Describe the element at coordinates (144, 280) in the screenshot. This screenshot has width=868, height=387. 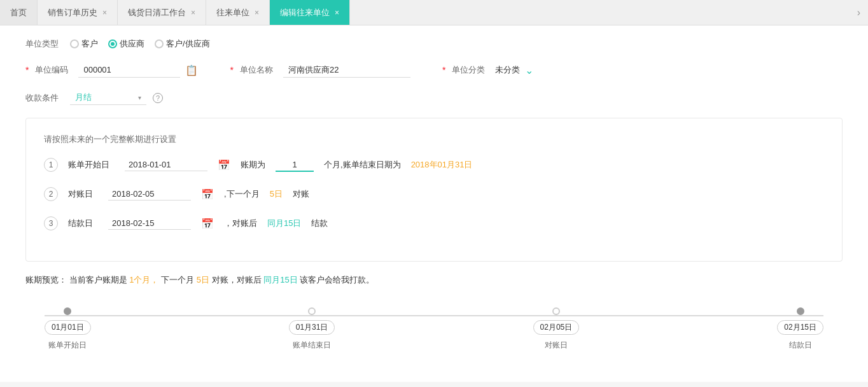
I see `preview-highlight1: 1个月，` at that location.